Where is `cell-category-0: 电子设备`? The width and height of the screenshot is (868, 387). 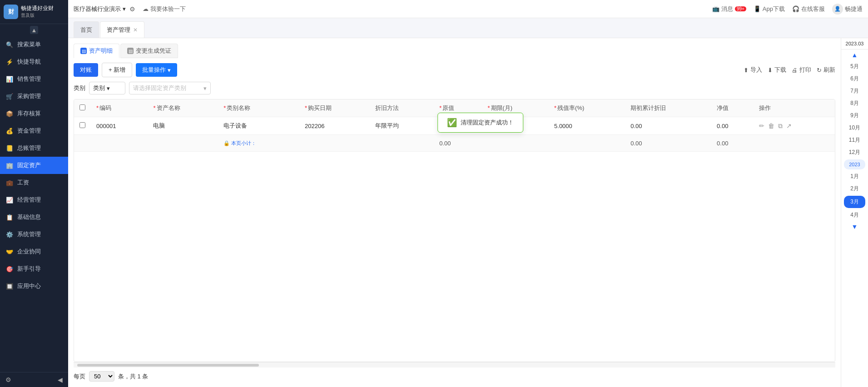
cell-category-0: 电子设备 is located at coordinates (259, 126).